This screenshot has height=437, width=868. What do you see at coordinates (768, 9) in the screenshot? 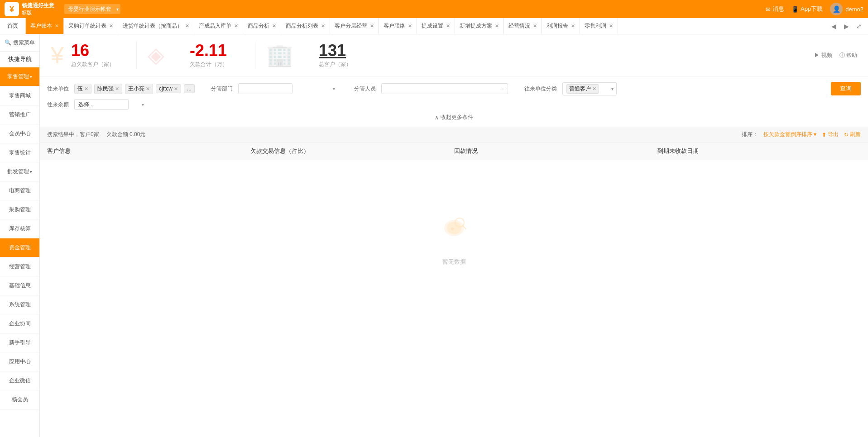
I see `message-icon: ✉` at bounding box center [768, 9].